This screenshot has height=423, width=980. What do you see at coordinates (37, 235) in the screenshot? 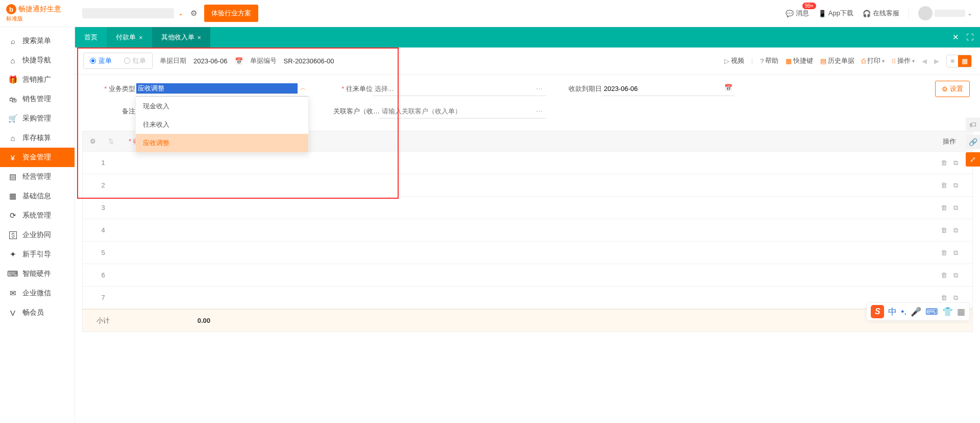
I see `sidebar-item-label: 企业协同` at bounding box center [37, 235].